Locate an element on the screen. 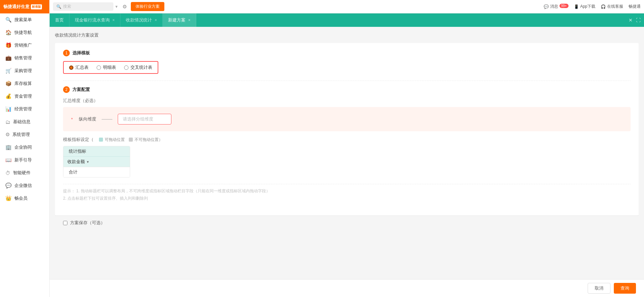  section-divider is located at coordinates (347, 81).